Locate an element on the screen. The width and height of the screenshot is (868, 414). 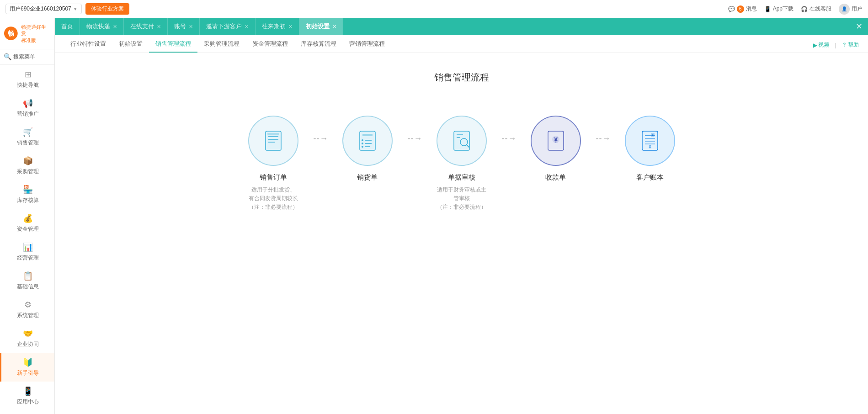
nav-tab-account-close: ✕ is located at coordinates (191, 27).